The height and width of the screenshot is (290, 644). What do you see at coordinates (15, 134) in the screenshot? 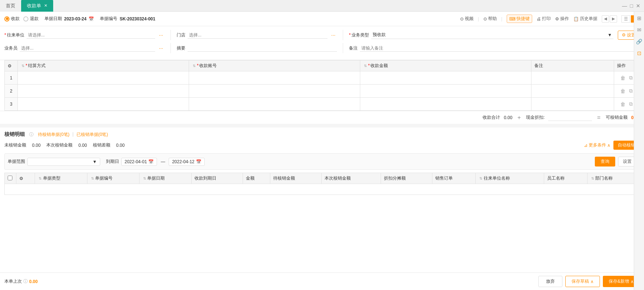
I see `verify-title-text: 核销明细` at bounding box center [15, 134].